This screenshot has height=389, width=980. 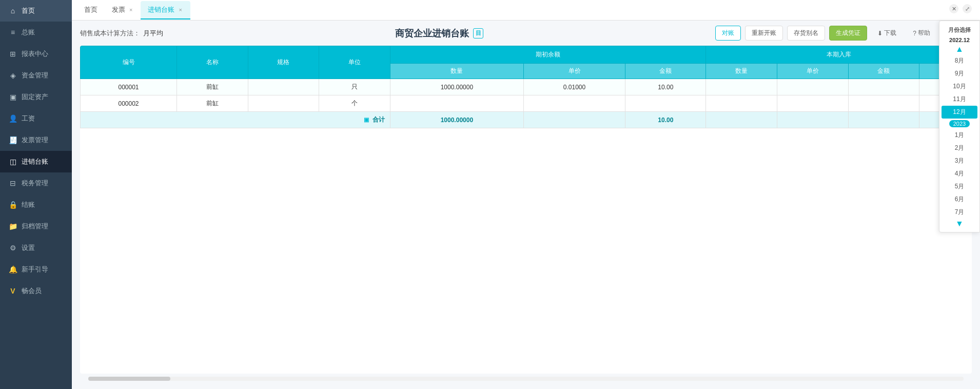 I want to click on sidebar-label-invoice-mgmt: 发票管理, so click(x=35, y=140).